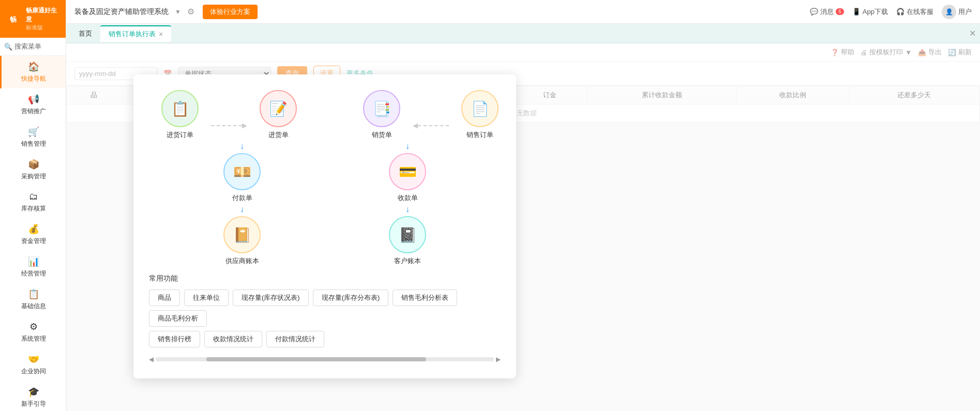 The height and width of the screenshot is (411, 980). What do you see at coordinates (206, 298) in the screenshot?
I see `func-btn-partner: 往来单位` at bounding box center [206, 298].